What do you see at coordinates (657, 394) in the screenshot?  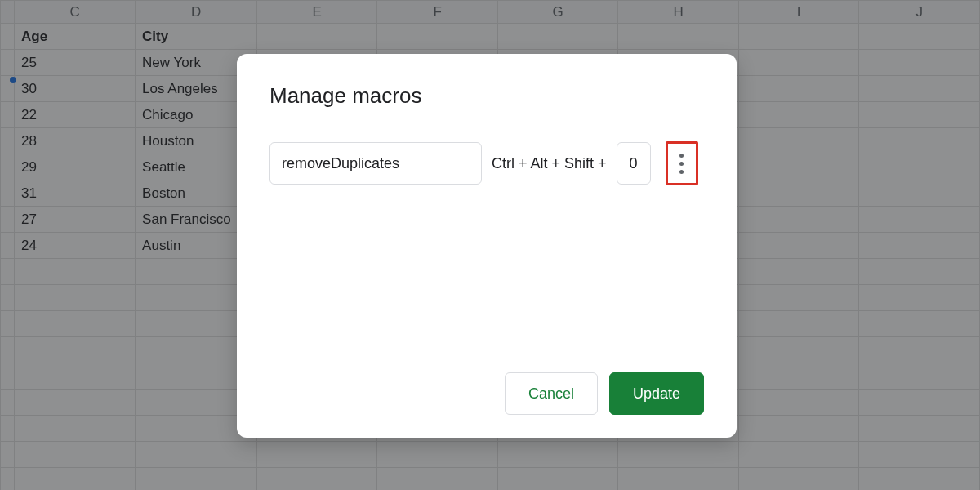 I see `update-button: Update` at bounding box center [657, 394].